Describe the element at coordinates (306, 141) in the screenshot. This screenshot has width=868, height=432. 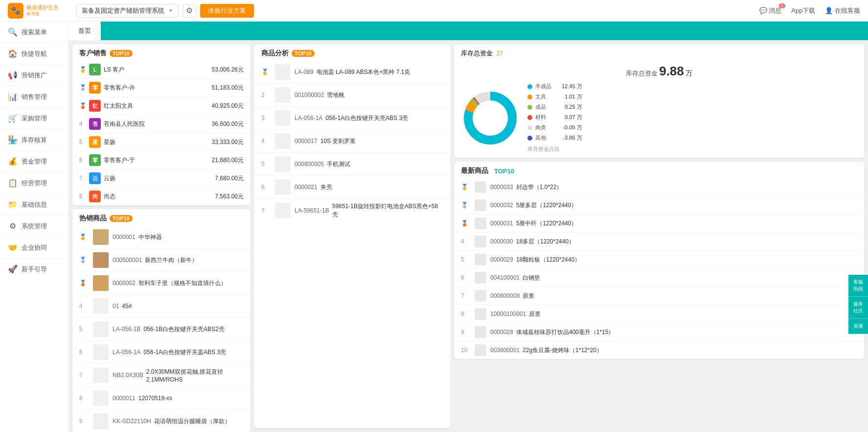
I see `product-code: 0000017` at that location.